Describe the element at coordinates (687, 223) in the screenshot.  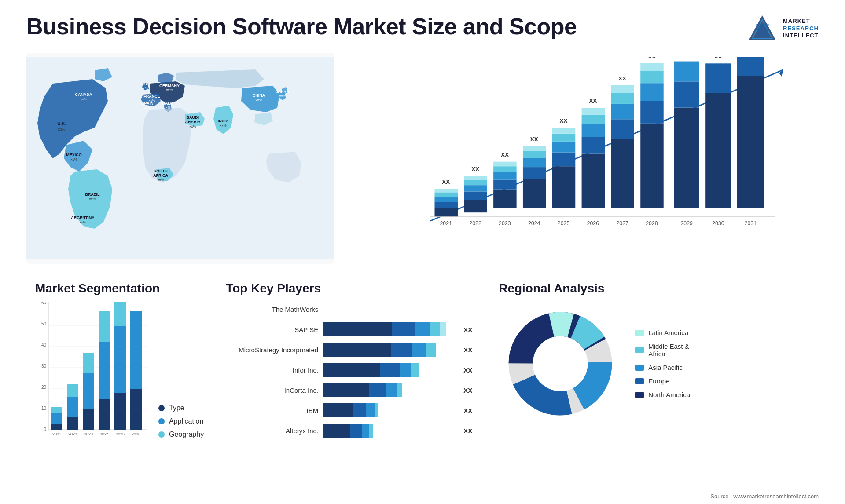
I see `svg-text: 2029` at that location.